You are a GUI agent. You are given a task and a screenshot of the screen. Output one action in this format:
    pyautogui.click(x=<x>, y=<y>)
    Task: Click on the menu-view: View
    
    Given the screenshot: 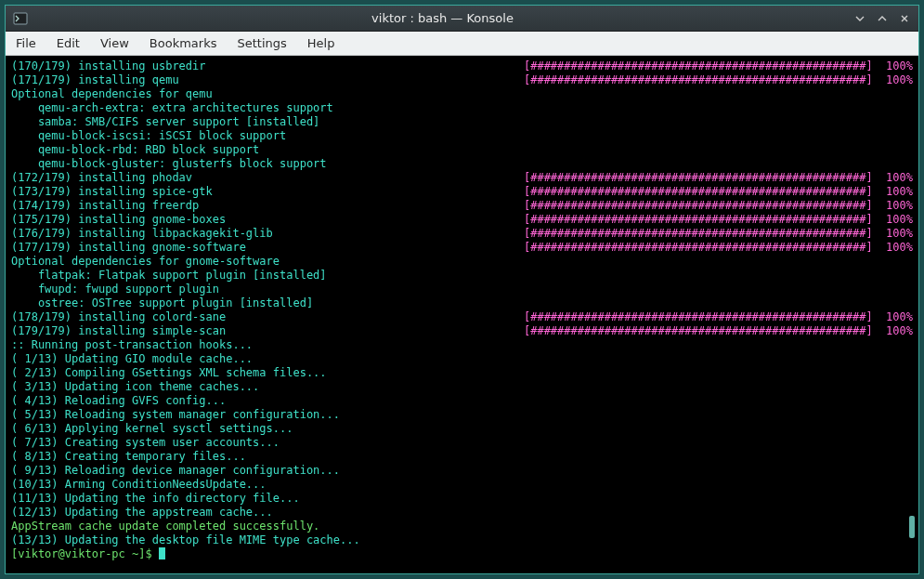 What is the action you would take?
    pyautogui.click(x=115, y=43)
    